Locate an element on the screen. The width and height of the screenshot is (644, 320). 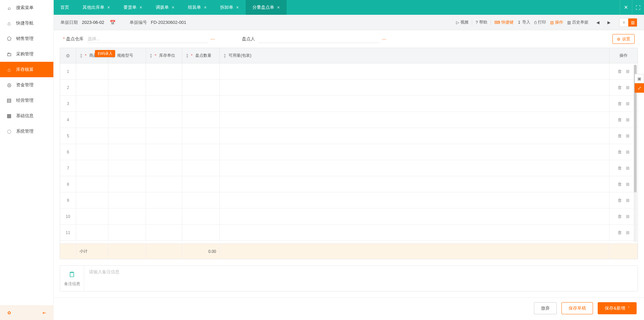
sidebar-item-4: ⌂库存核算 is located at coordinates (27, 70).